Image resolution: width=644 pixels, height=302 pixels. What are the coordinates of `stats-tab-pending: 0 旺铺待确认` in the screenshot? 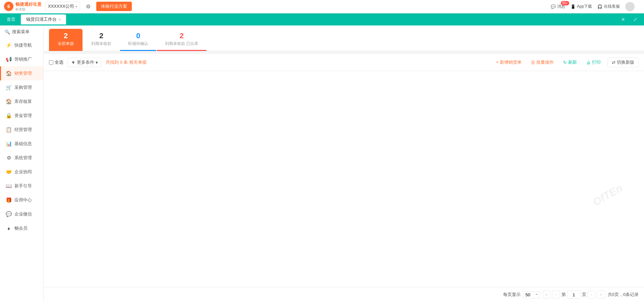 It's located at (138, 40).